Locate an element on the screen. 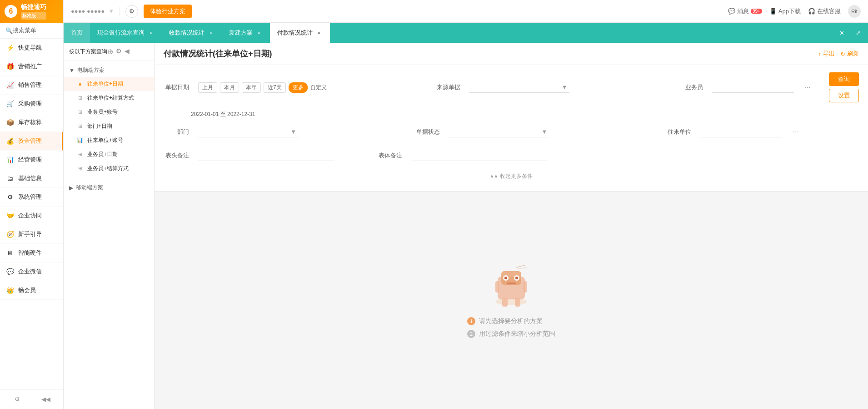 This screenshot has width=868, height=409. staff-dots-btn: ··· is located at coordinates (808, 87).